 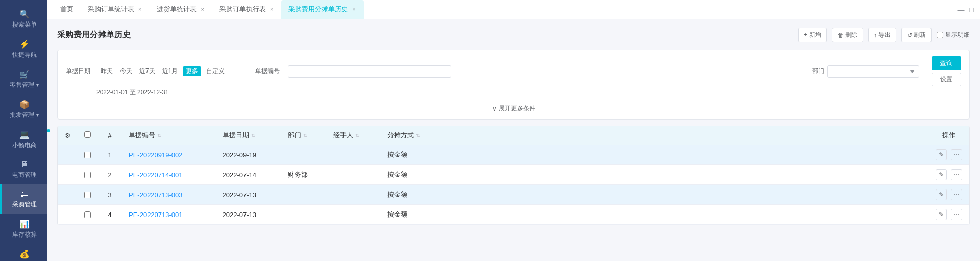 What do you see at coordinates (513, 175) in the screenshot?
I see `table-row: 2 PE-20220714-001 2022-07-14 财务部 按金额 ✎ ⋯` at bounding box center [513, 175].